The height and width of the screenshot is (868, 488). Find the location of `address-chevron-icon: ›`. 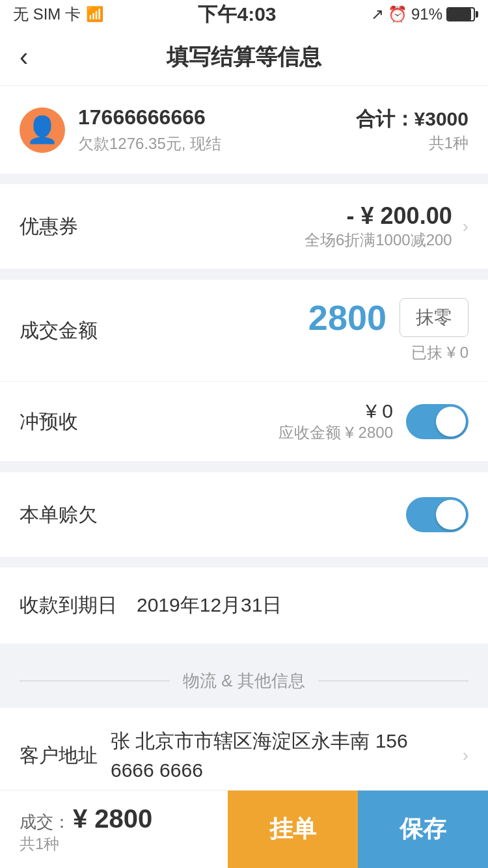

address-chevron-icon: › is located at coordinates (466, 755).